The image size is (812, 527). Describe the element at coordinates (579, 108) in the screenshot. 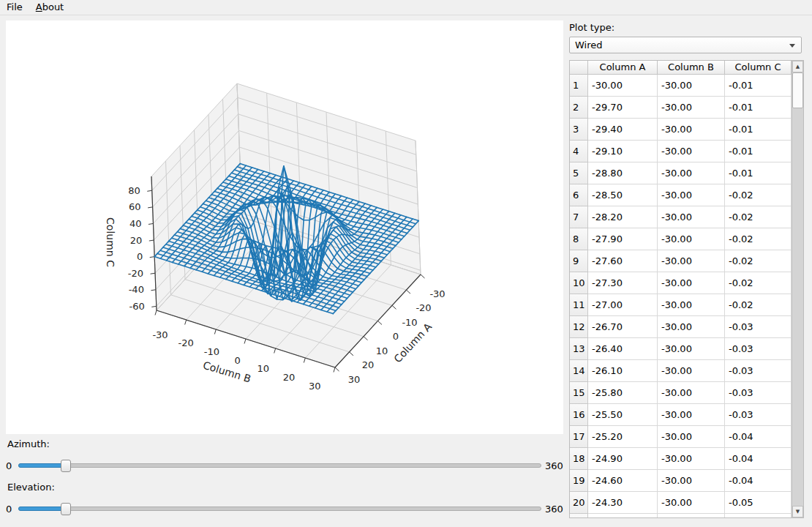

I see `row-header: 2` at that location.